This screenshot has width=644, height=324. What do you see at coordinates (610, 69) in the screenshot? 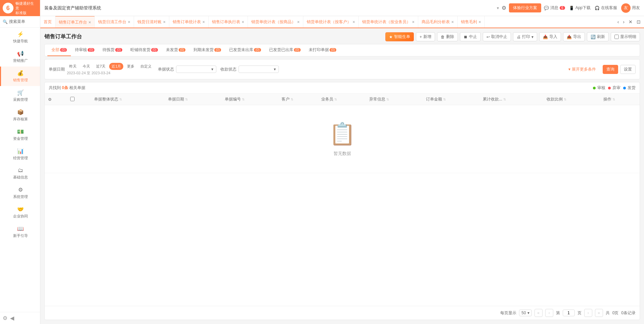
I see `query-btn: 查询` at bounding box center [610, 69].